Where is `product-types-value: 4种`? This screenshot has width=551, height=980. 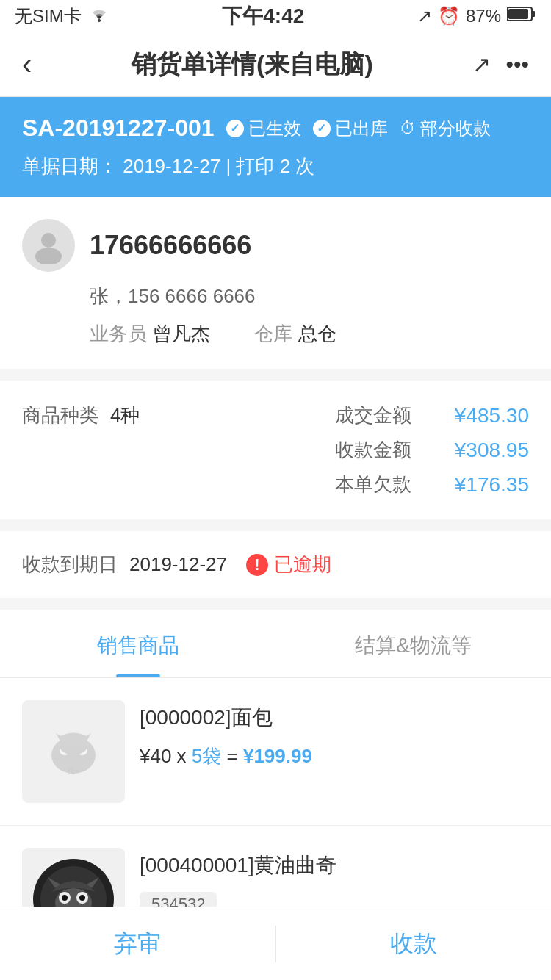
product-types-value: 4种 is located at coordinates (125, 416).